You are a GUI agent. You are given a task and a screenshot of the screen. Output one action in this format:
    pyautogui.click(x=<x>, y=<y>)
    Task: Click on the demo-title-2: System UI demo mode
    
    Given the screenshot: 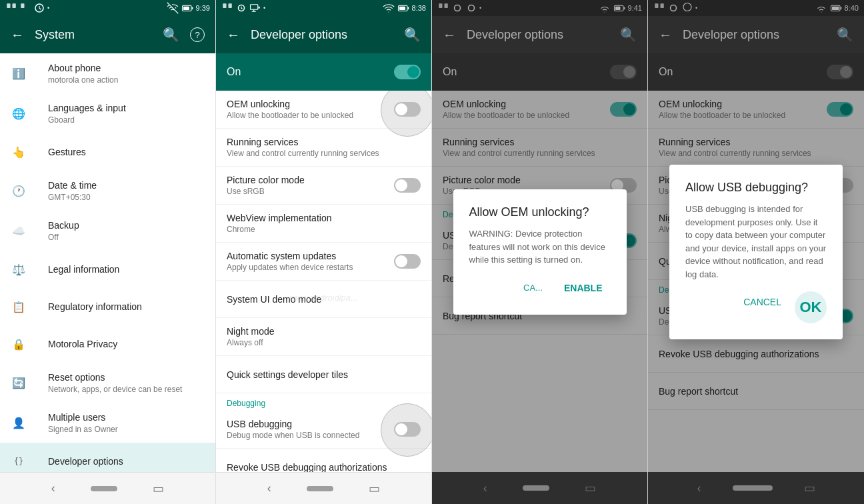 What is the action you would take?
    pyautogui.click(x=324, y=299)
    